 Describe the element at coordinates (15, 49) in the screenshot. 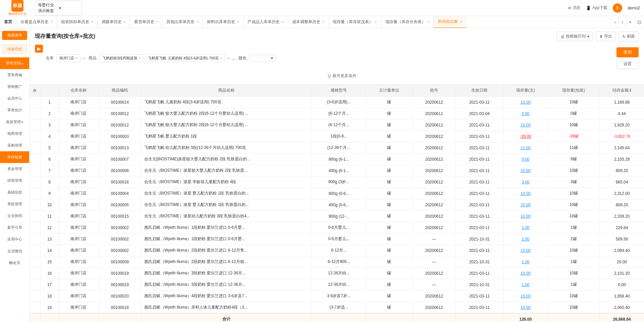

I see `quick-nav-btn: 快捷导航` at that location.